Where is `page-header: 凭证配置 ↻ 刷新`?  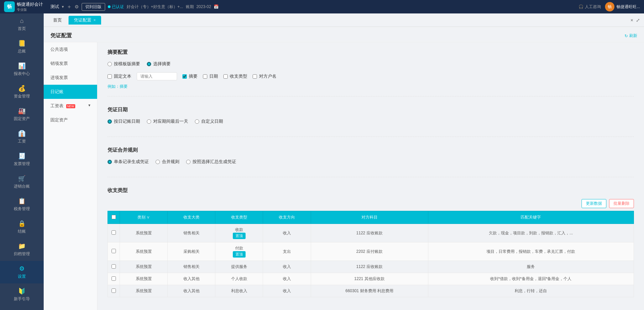
page-header: 凭证配置 ↻ 刷新 is located at coordinates (344, 35).